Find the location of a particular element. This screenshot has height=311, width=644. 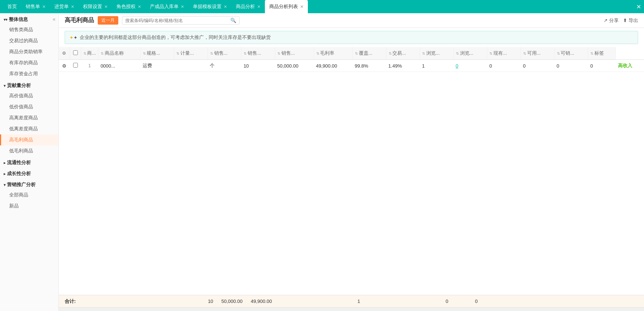

sidebar-group-contribution: ▾ 贡献量分析 is located at coordinates (29, 85).